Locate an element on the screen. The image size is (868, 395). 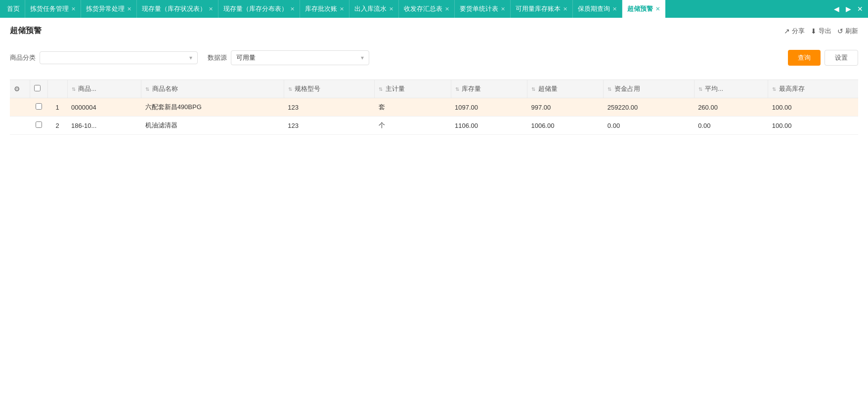
row-stock: 1106.00 is located at coordinates (489, 125).